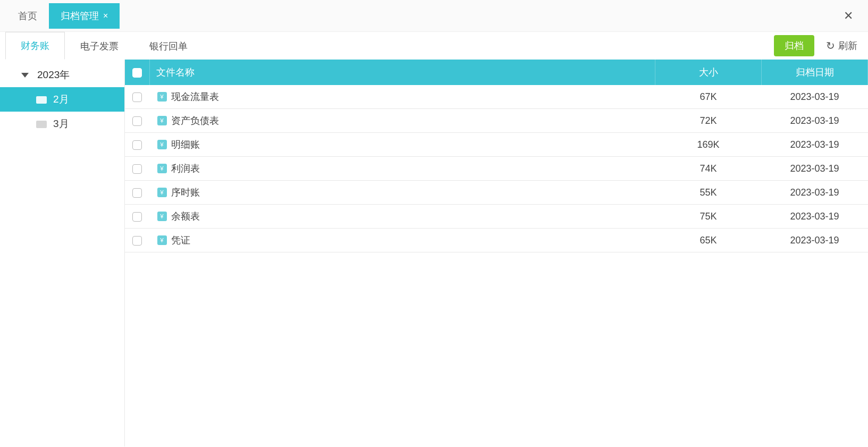 Image resolution: width=868 pixels, height=447 pixels. What do you see at coordinates (709, 121) in the screenshot?
I see `row-size: 72K` at bounding box center [709, 121].